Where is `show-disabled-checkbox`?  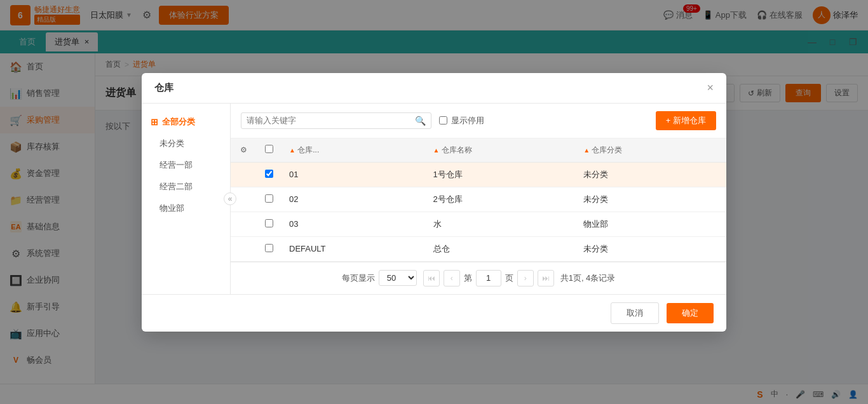
show-disabled-checkbox is located at coordinates (444, 121).